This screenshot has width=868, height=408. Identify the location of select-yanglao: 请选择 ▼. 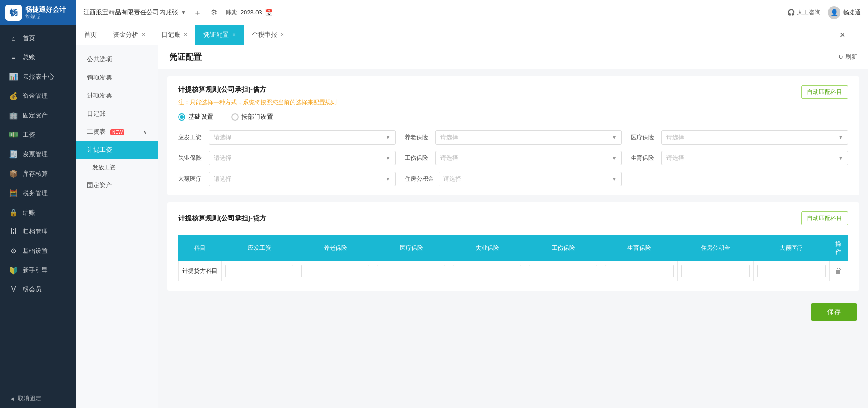
(529, 137).